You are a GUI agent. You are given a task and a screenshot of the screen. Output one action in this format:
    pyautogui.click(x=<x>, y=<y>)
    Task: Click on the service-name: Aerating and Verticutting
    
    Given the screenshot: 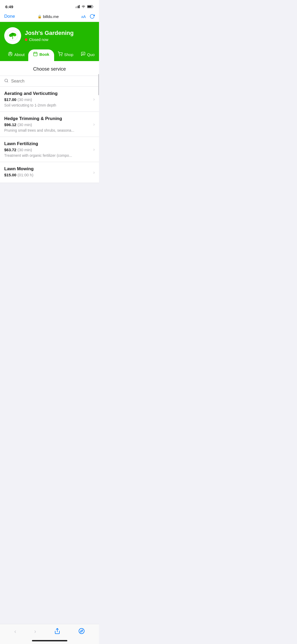 What is the action you would take?
    pyautogui.click(x=48, y=94)
    